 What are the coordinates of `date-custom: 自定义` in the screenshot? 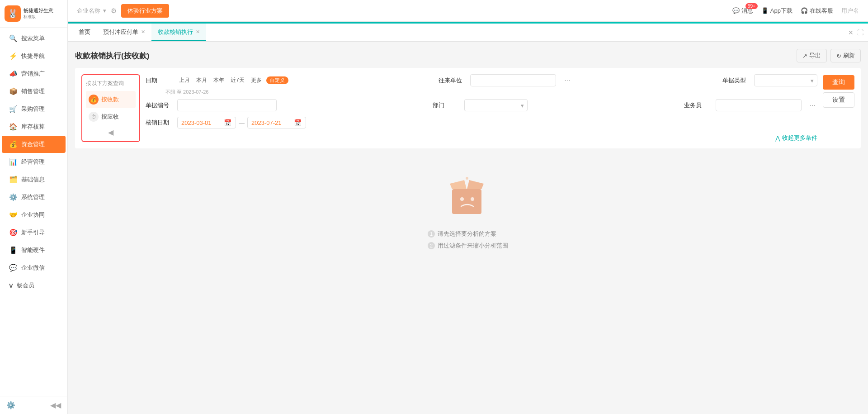 It's located at (278, 81).